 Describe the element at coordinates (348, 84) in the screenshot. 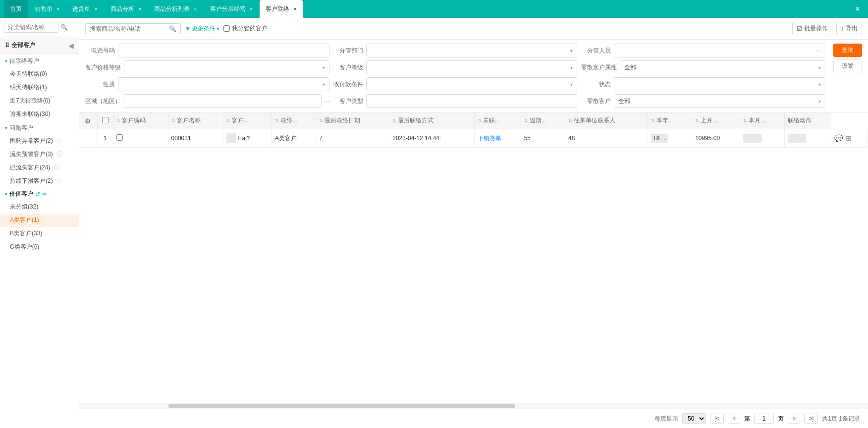

I see `filter-payment-label: 收付款条件` at that location.